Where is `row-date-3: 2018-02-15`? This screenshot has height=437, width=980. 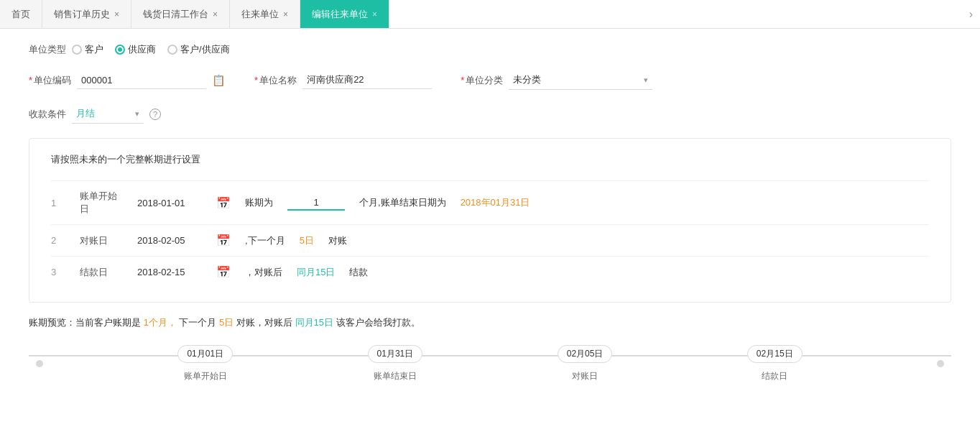
row-date-3: 2018-02-15 is located at coordinates (170, 272).